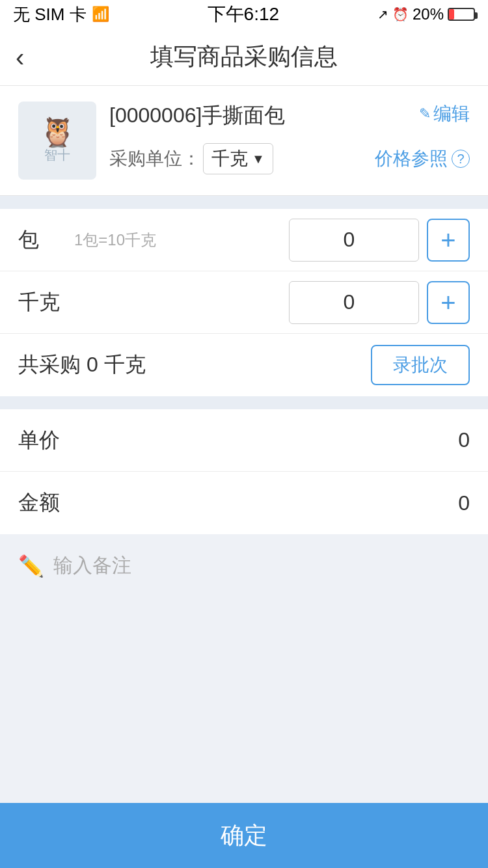 This screenshot has height=868, width=488. I want to click on total-row: 共采购 0 千克 录批次, so click(244, 365).